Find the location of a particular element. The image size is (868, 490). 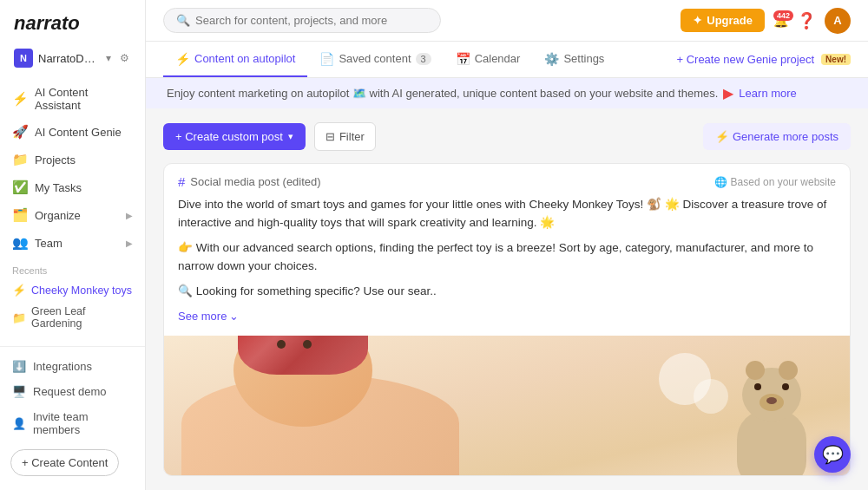

topbar: 🔍 ✦ Upgrade 🔔 442 ❓ A is located at coordinates (507, 21).